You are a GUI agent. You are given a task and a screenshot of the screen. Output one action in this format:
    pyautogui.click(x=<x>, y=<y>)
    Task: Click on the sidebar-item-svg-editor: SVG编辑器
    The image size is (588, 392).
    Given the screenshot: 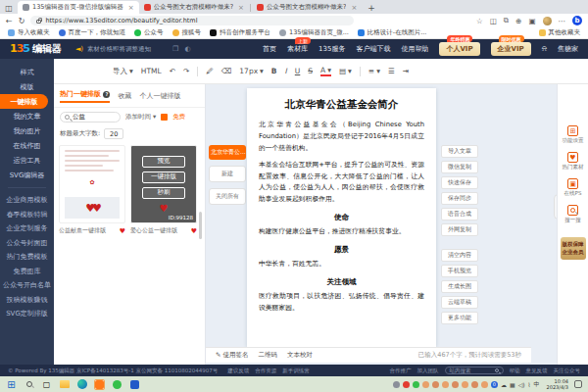 What is the action you would take?
    pyautogui.click(x=27, y=174)
    